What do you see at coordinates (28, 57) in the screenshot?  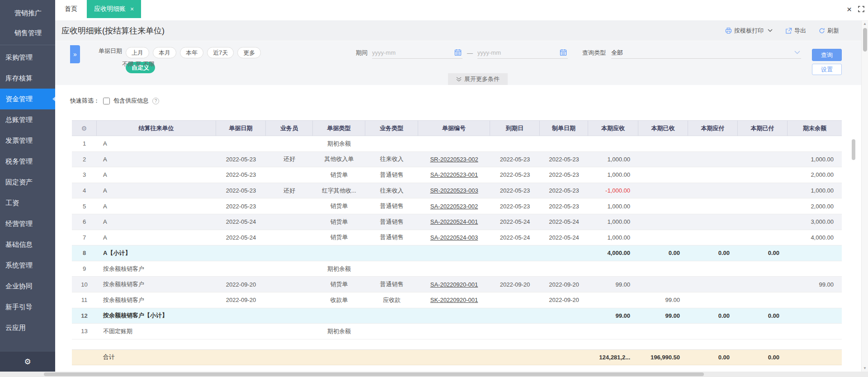 I see `sidebar-item-3: 采购管理` at bounding box center [28, 57].